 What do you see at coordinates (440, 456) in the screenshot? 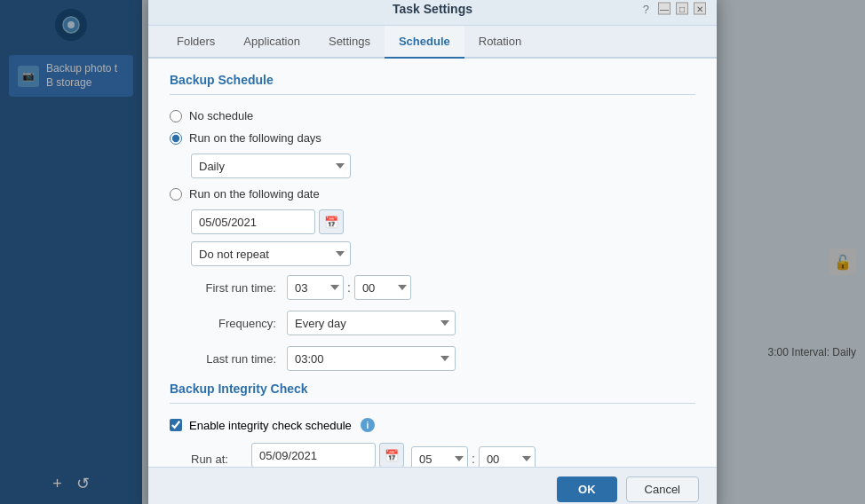
I see `integrity-hour-select: 05 06` at bounding box center [440, 456].